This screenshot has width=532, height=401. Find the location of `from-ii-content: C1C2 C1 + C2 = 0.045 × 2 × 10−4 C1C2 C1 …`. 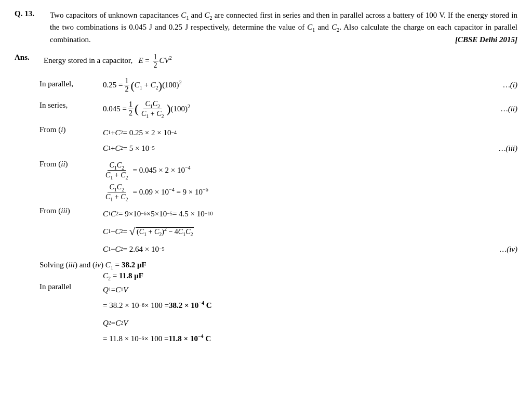

from-ii-content: C1C2 C1 + C2 = 0.045 × 2 × 10−4 C1C2 C1 … is located at coordinates (310, 182).